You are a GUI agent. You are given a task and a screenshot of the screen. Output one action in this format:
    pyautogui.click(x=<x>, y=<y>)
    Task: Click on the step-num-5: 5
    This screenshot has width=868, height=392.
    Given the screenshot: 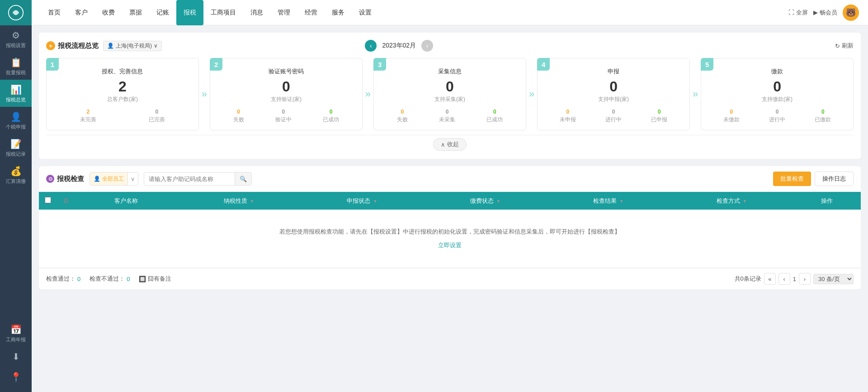 What is the action you would take?
    pyautogui.click(x=707, y=64)
    